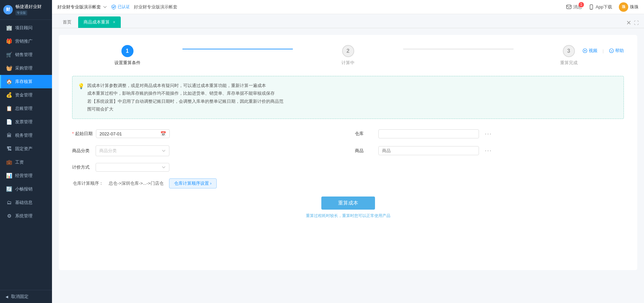 Image resolution: width=644 pixels, height=303 pixels. Describe the element at coordinates (193, 183) in the screenshot. I see `warehouse-order-settings-button: 仓库计算顺序设置 ›` at that location.